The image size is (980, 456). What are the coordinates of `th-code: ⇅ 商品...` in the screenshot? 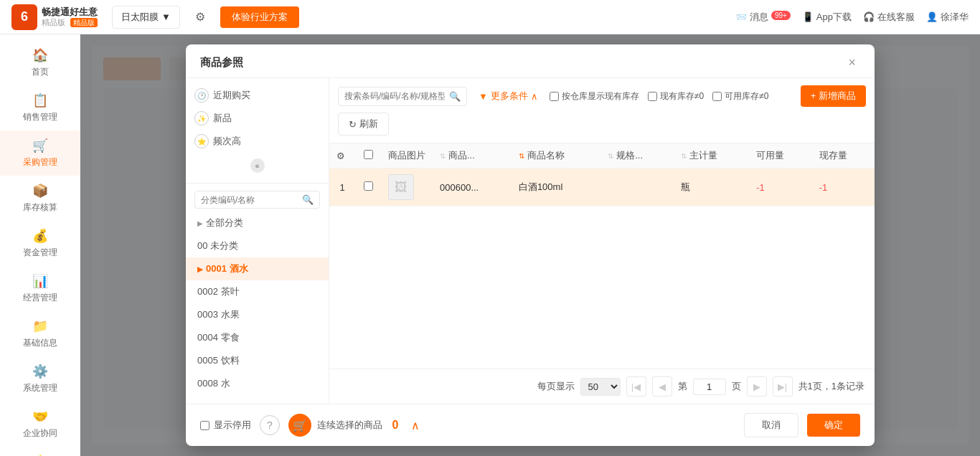 It's located at (472, 156).